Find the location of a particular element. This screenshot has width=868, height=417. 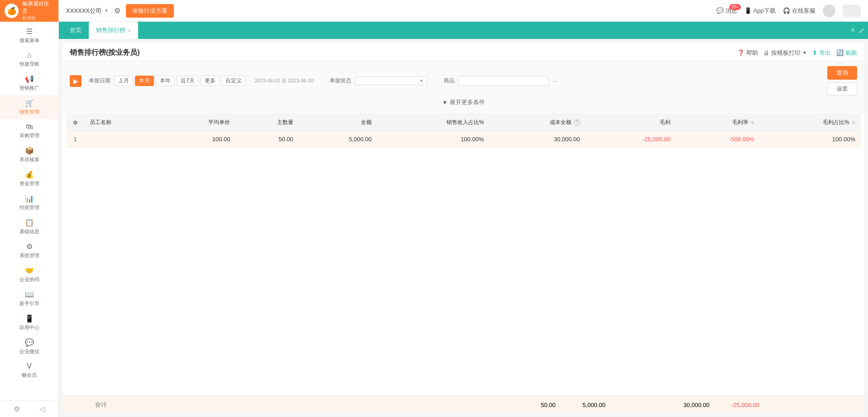

sidebar-item-9: ⚙ 系统管理 is located at coordinates (29, 251).